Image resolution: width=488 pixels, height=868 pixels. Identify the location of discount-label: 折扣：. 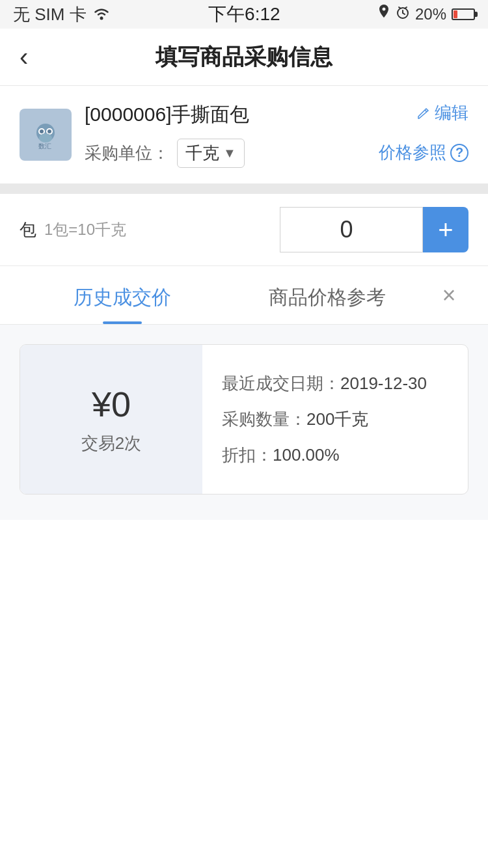
(247, 455).